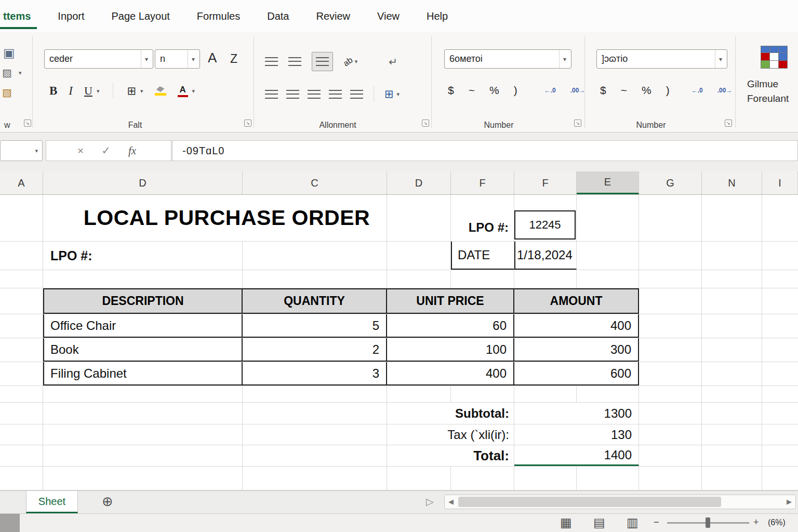 This screenshot has width=798, height=532. Describe the element at coordinates (546, 256) in the screenshot. I see `cell-date-value: 1/18,2024` at that location.